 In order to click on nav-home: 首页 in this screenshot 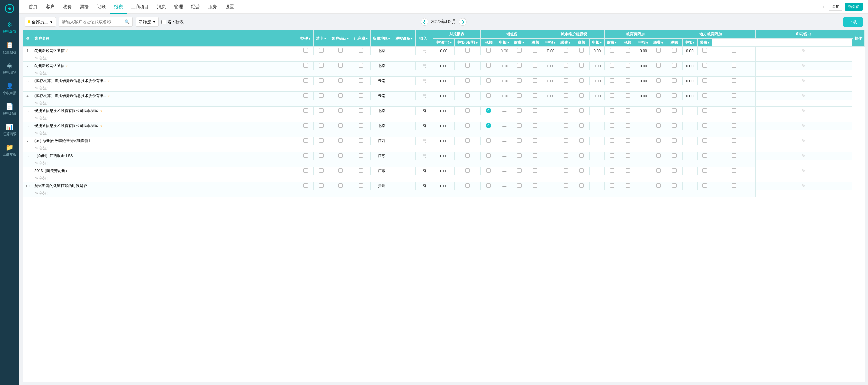, I will do `click(33, 7)`.